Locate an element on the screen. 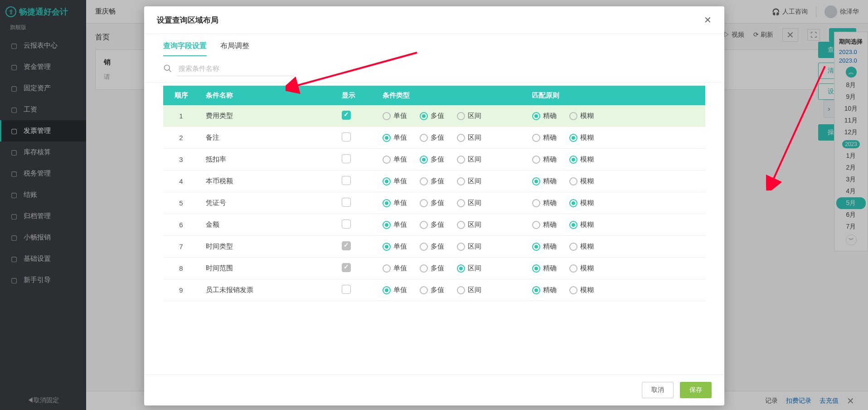 The height and width of the screenshot is (410, 868). table-row: 7时间类型单值多值区间精确模糊 is located at coordinates (434, 247).